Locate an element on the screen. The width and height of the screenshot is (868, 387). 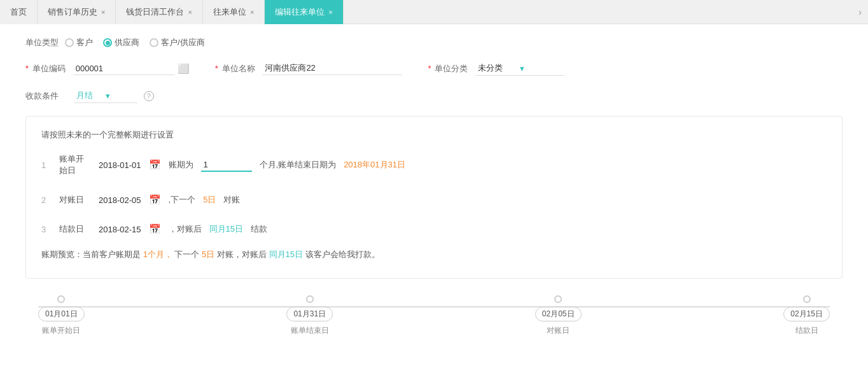
row3-cal-icon: 📅 is located at coordinates (155, 229).